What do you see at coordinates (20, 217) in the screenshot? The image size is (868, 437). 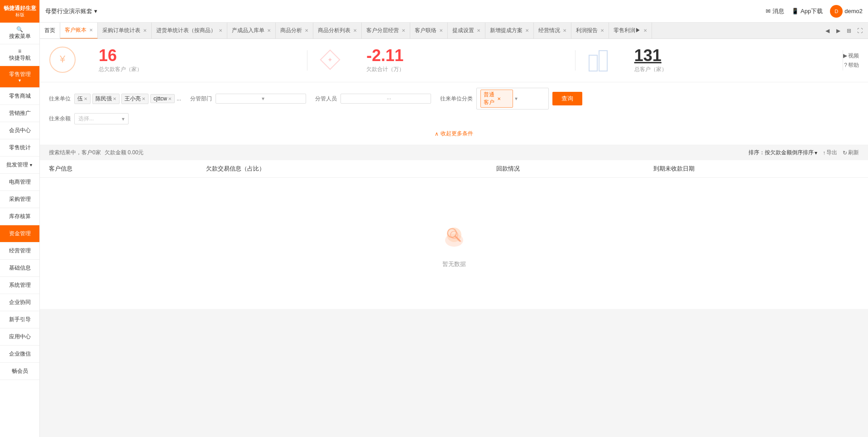 I see `sidebar-item-inventory: 库存核算` at bounding box center [20, 217].